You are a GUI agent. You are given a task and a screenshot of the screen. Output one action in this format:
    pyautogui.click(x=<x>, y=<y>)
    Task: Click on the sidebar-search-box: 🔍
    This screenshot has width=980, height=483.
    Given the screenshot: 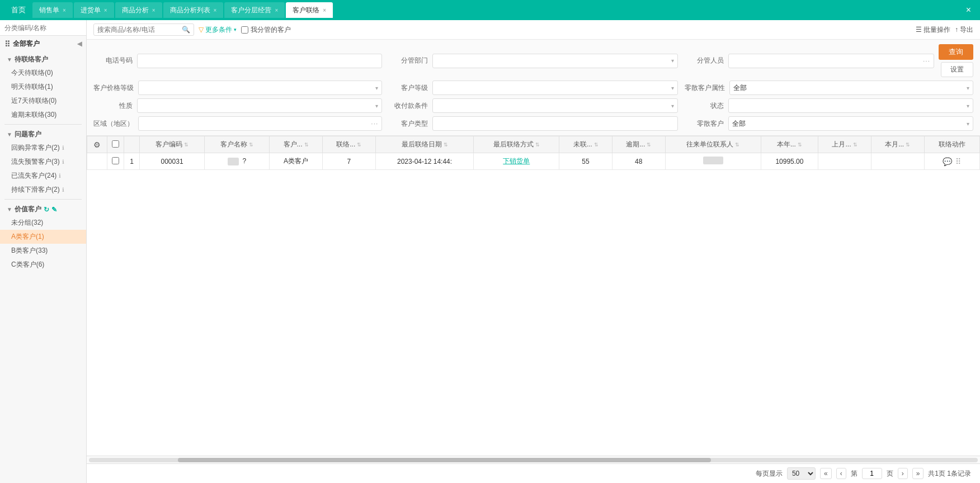 What is the action you would take?
    pyautogui.click(x=43, y=28)
    